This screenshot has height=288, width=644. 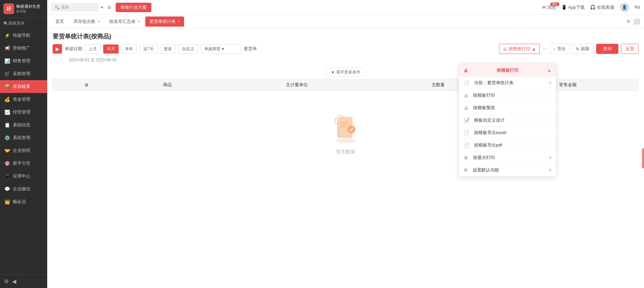 What do you see at coordinates (346, 72) in the screenshot?
I see `expand-conditions-button: ▼ 展开更多条件` at bounding box center [346, 72].